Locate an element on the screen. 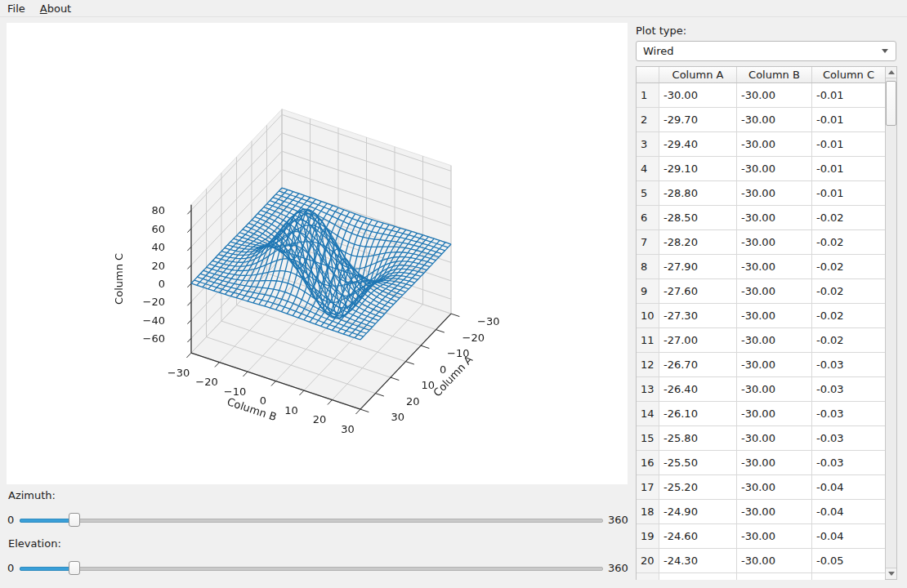  table-cell: -26.40 is located at coordinates (698, 389).